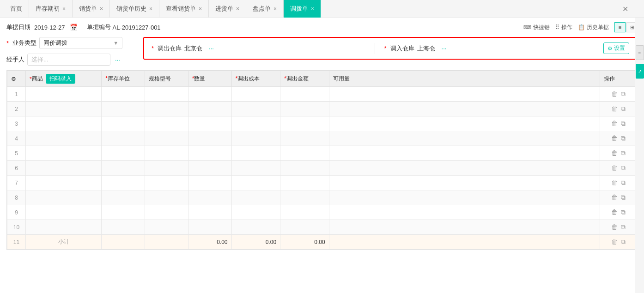  Describe the element at coordinates (265, 9) in the screenshot. I see `tab-inventory-check: 盘点单 ×` at that location.